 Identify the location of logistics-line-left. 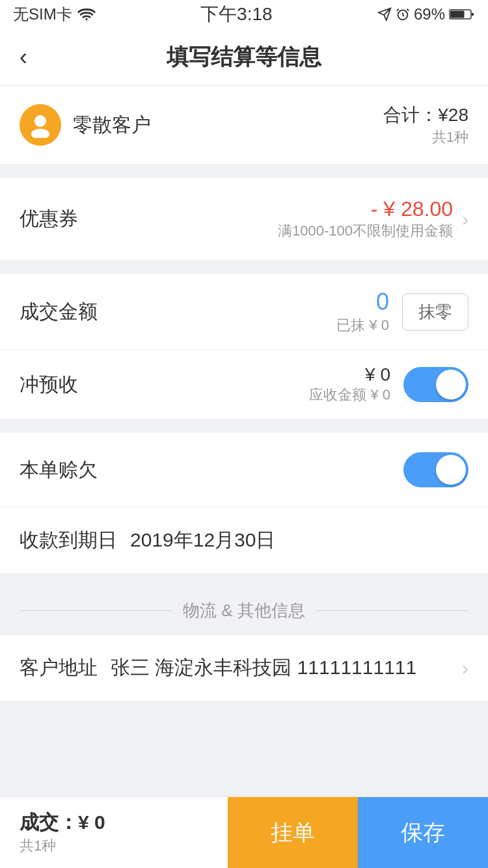
(96, 610).